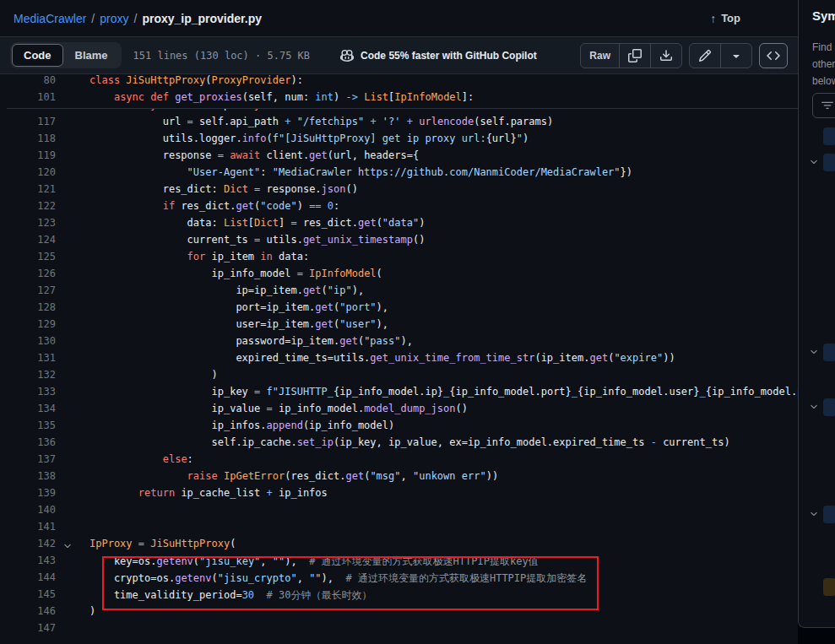 This screenshot has width=835, height=644. What do you see at coordinates (824, 106) in the screenshot?
I see `symbols-filter-input` at bounding box center [824, 106].